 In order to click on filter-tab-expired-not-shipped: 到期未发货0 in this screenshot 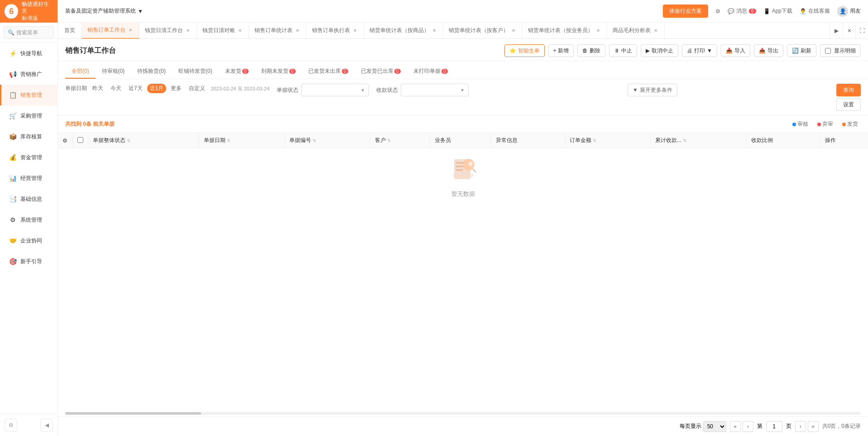, I will do `click(278, 71)`.